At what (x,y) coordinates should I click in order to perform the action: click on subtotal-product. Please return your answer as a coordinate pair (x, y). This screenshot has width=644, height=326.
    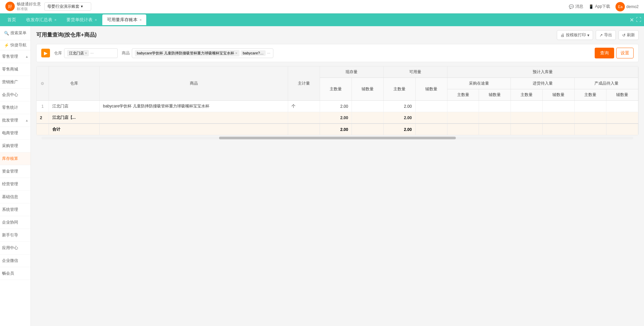
    Looking at the image, I should click on (194, 118).